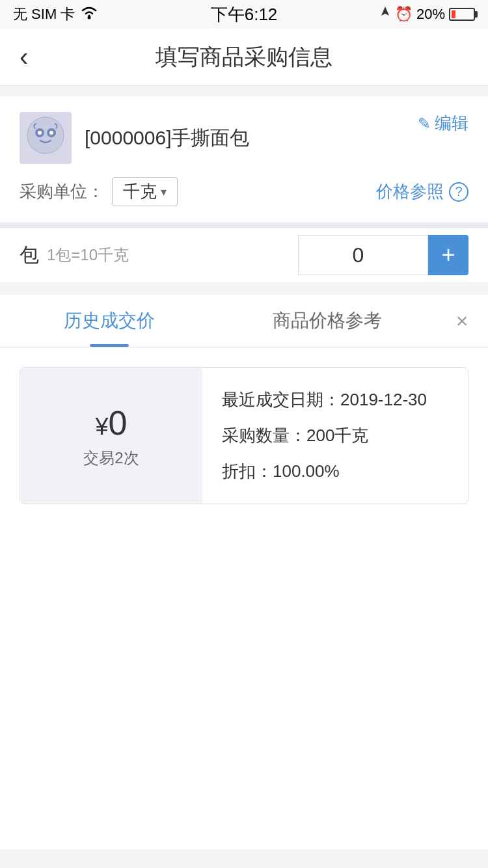 This screenshot has height=868, width=488. I want to click on quantity-plus-button: +, so click(448, 255).